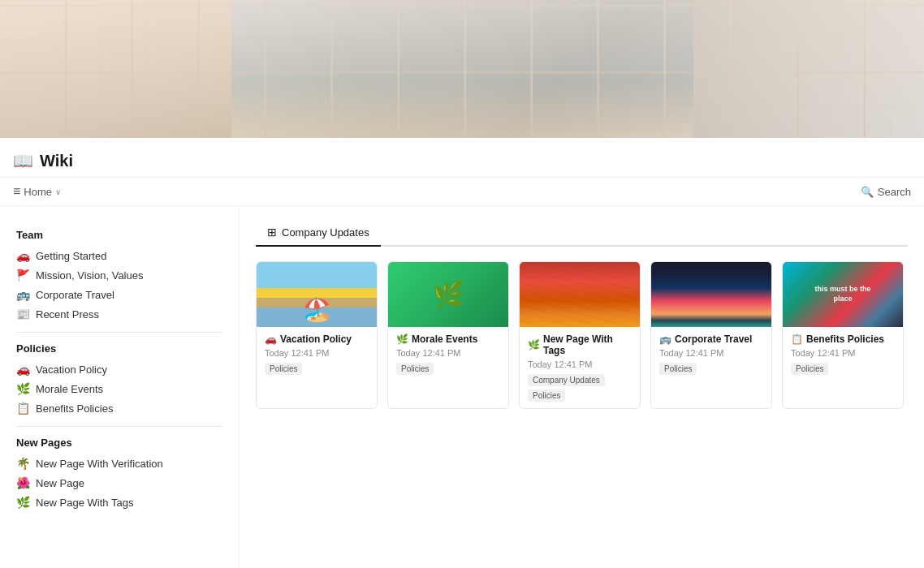 The width and height of the screenshot is (924, 568). I want to click on sidebar-item-new-page: 🌺 New Page, so click(119, 483).